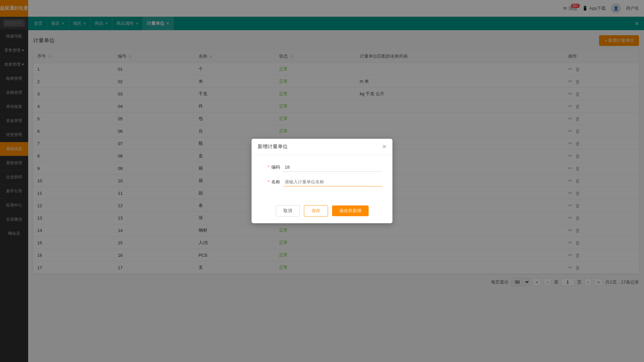 The height and width of the screenshot is (362, 644). Describe the element at coordinates (322, 212) in the screenshot. I see `modal-footer: 取消 保存 保存并新增` at that location.